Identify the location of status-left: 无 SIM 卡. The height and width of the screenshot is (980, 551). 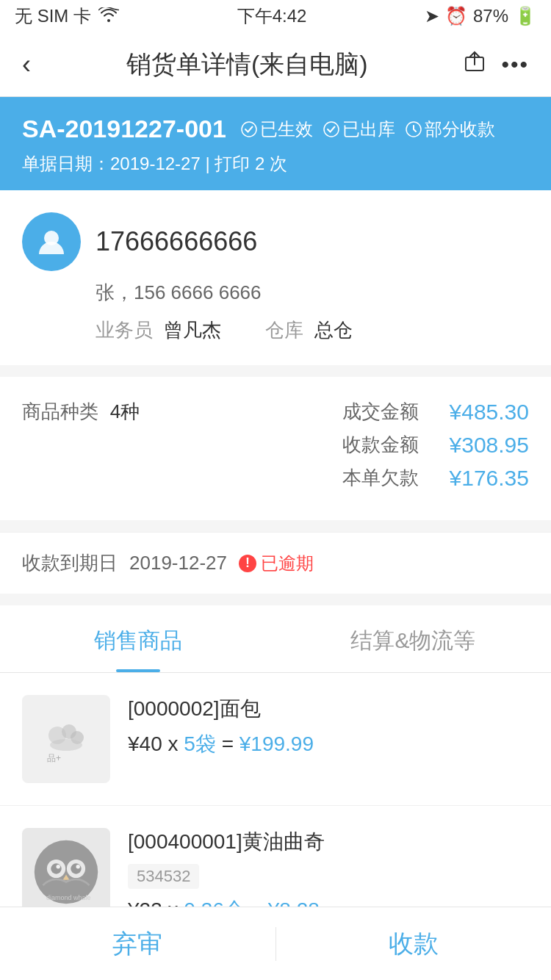
(67, 16).